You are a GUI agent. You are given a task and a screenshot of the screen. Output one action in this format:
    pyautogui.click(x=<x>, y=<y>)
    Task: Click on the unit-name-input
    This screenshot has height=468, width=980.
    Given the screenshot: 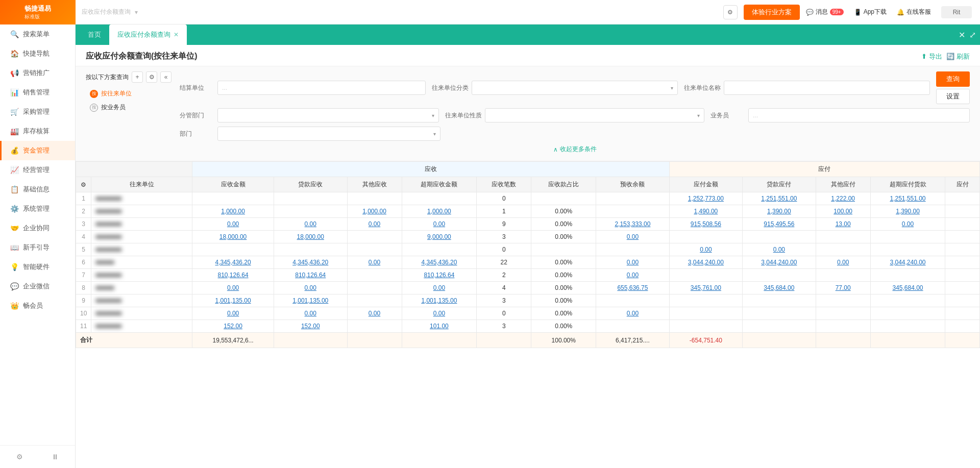 What is the action you would take?
    pyautogui.click(x=827, y=88)
    